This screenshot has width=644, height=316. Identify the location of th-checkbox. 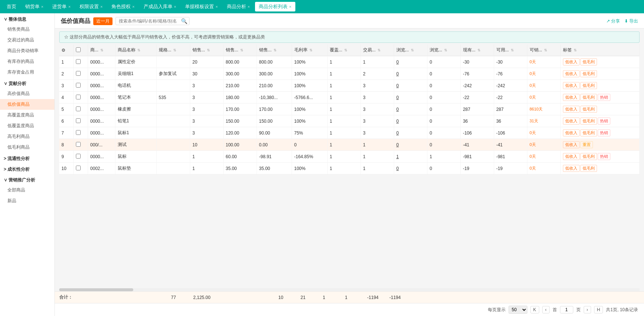
(81, 50).